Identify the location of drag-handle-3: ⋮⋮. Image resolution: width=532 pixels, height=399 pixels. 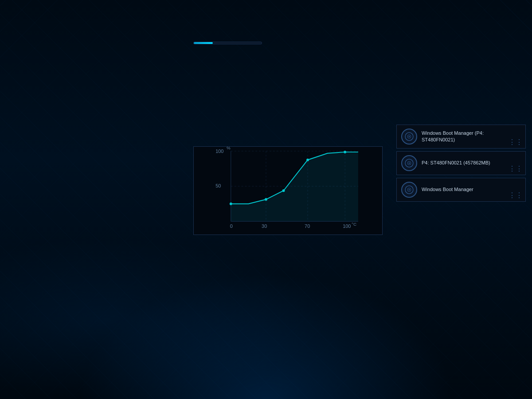
(516, 195).